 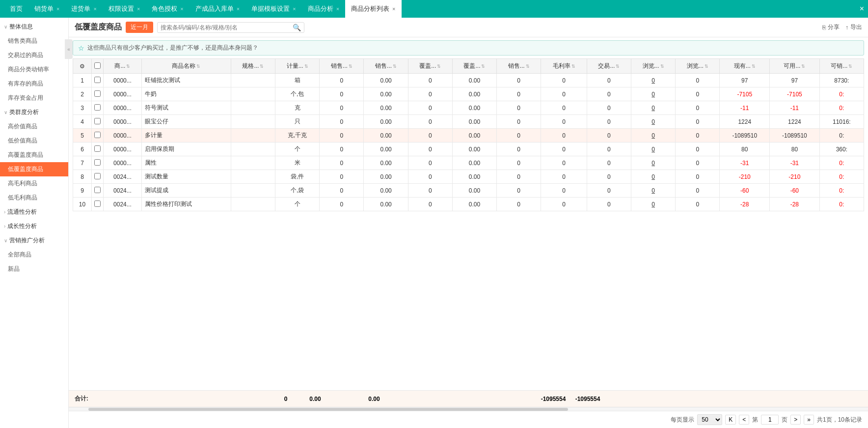 What do you see at coordinates (342, 66) in the screenshot?
I see `th-sales-qty: 销售...⇅` at bounding box center [342, 66].